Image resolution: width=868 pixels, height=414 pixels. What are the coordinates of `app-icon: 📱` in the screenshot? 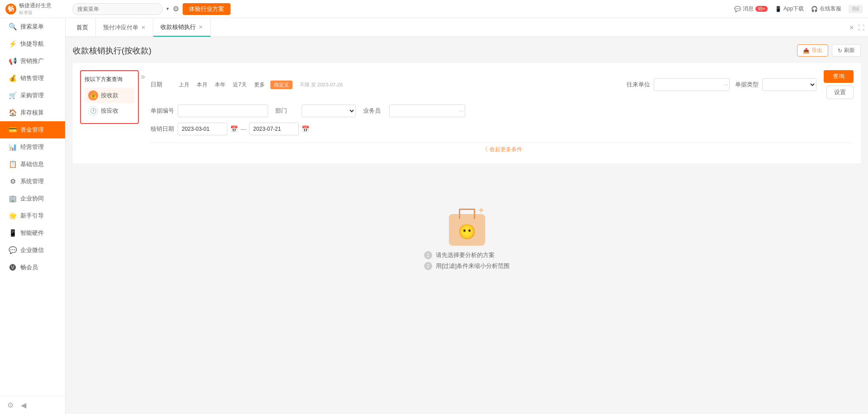 It's located at (778, 9).